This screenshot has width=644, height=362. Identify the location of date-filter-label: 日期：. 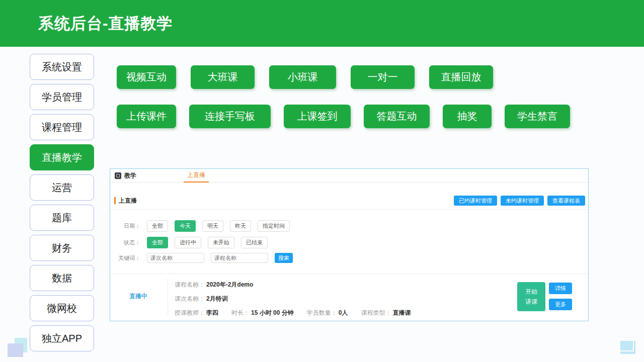
(125, 226).